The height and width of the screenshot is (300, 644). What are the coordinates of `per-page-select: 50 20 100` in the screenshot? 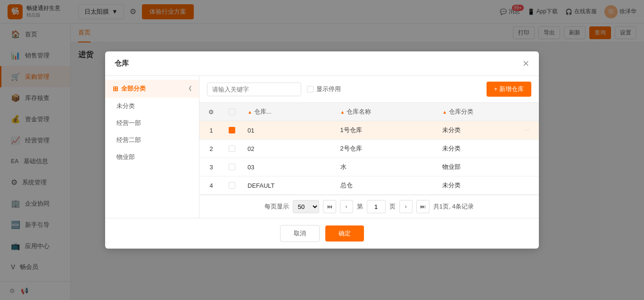 It's located at (306, 207).